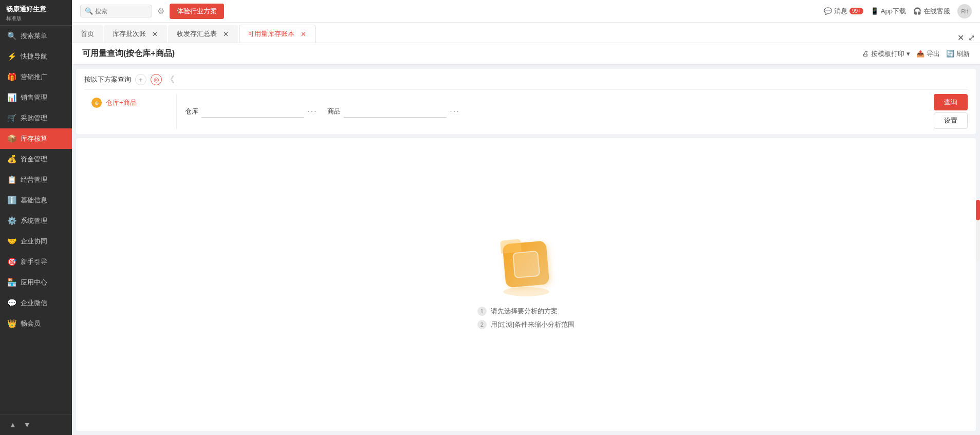  What do you see at coordinates (121, 11) in the screenshot?
I see `search-input` at bounding box center [121, 11].